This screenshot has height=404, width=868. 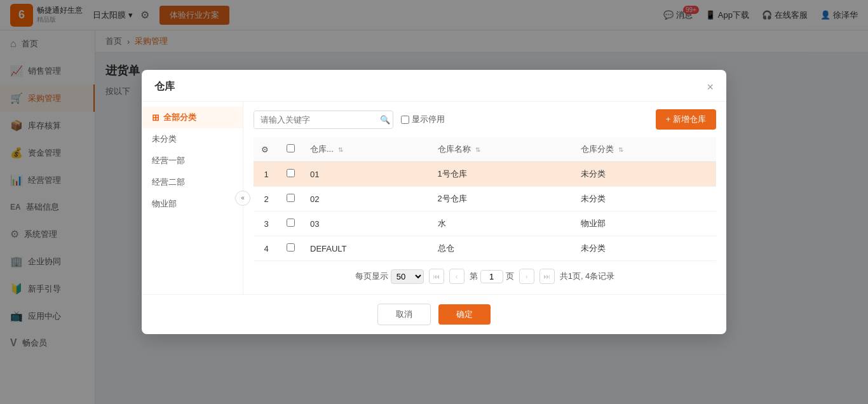 What do you see at coordinates (291, 150) in the screenshot?
I see `th-checkbox` at bounding box center [291, 150].